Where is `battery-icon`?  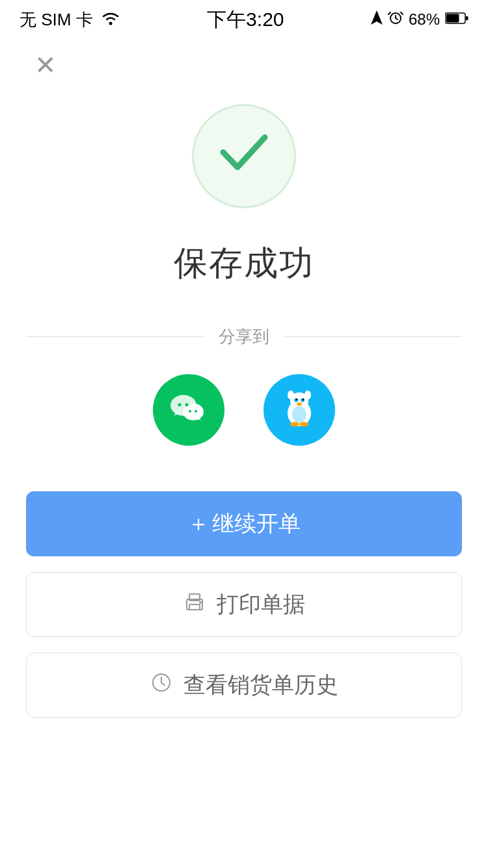
battery-icon is located at coordinates (457, 20).